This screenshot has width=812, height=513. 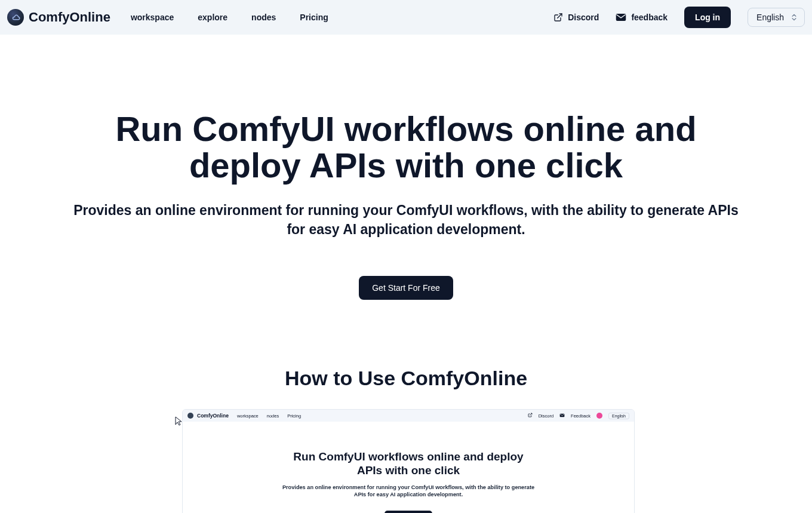 What do you see at coordinates (599, 416) in the screenshot?
I see `preview-avatar-icon` at bounding box center [599, 416].